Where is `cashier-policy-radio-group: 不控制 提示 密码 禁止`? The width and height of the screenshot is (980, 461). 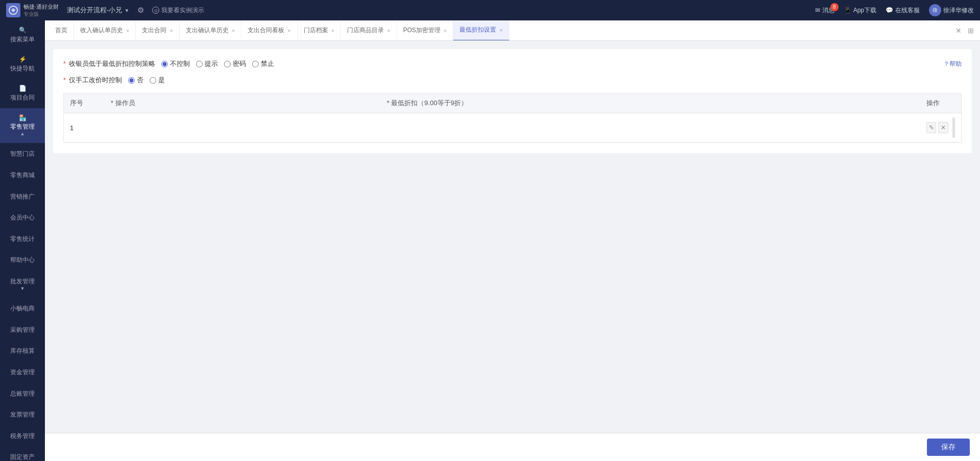
cashier-policy-radio-group: 不控制 提示 密码 禁止 is located at coordinates (217, 64).